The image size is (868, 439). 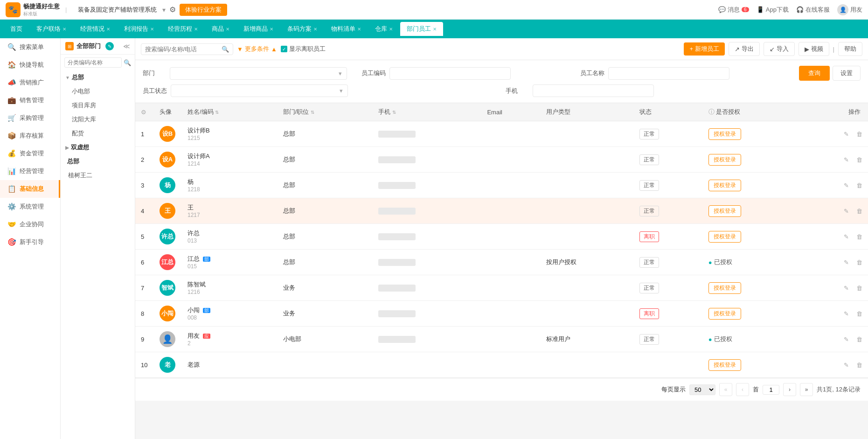 What do you see at coordinates (359, 29) in the screenshot?
I see `tab-bom-close: ✕` at bounding box center [359, 29].